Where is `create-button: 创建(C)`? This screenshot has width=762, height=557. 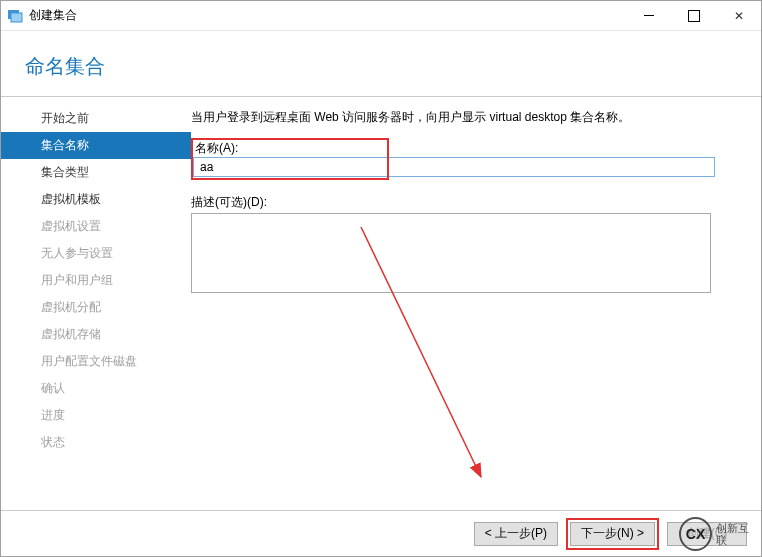
create-button: 创建(C) is located at coordinates (707, 534).